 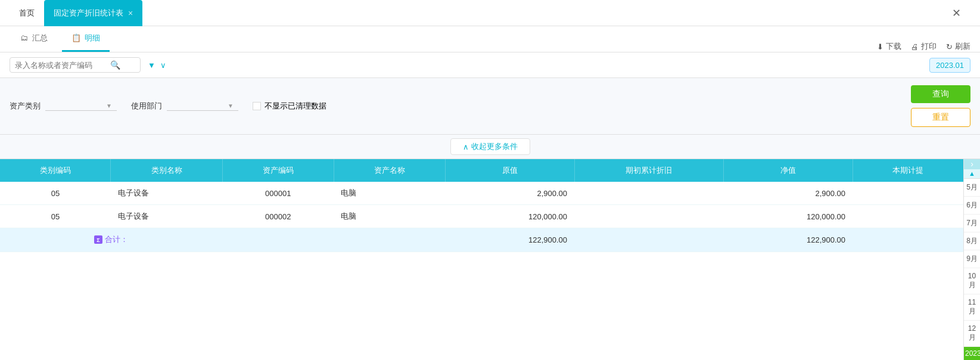 I want to click on tab-close-icon: ×, so click(x=130, y=13).